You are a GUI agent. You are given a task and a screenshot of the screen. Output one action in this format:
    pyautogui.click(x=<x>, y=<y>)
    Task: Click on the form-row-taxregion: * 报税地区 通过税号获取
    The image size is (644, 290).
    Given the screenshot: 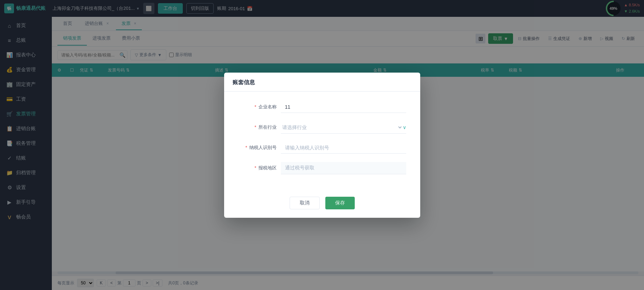 What is the action you would take?
    pyautogui.click(x=322, y=168)
    